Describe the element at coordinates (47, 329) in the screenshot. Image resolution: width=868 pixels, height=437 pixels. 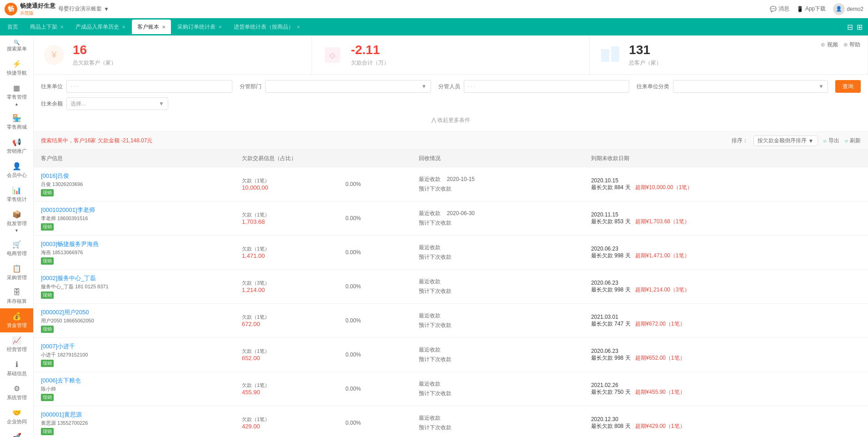
I see `tag-xianjin-4: 现销` at that location.